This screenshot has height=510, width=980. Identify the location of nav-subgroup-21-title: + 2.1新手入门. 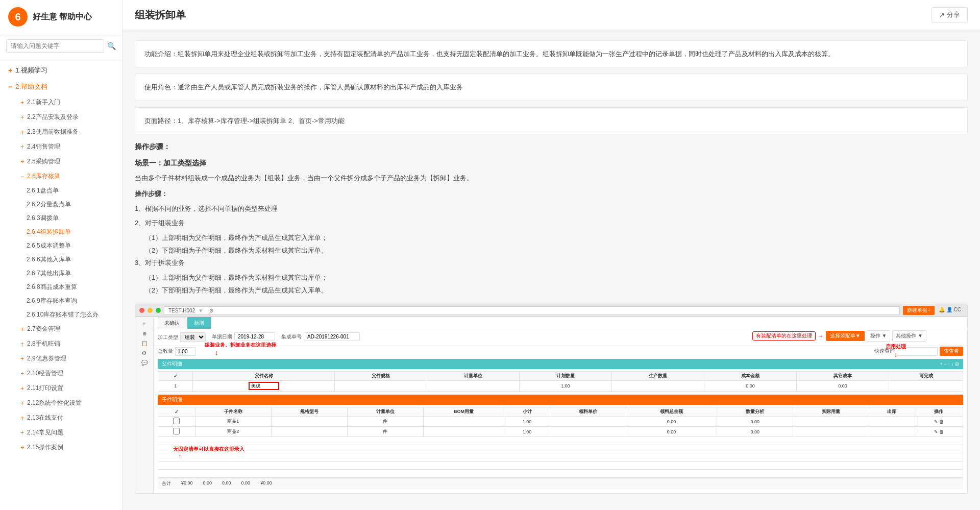
(67, 102).